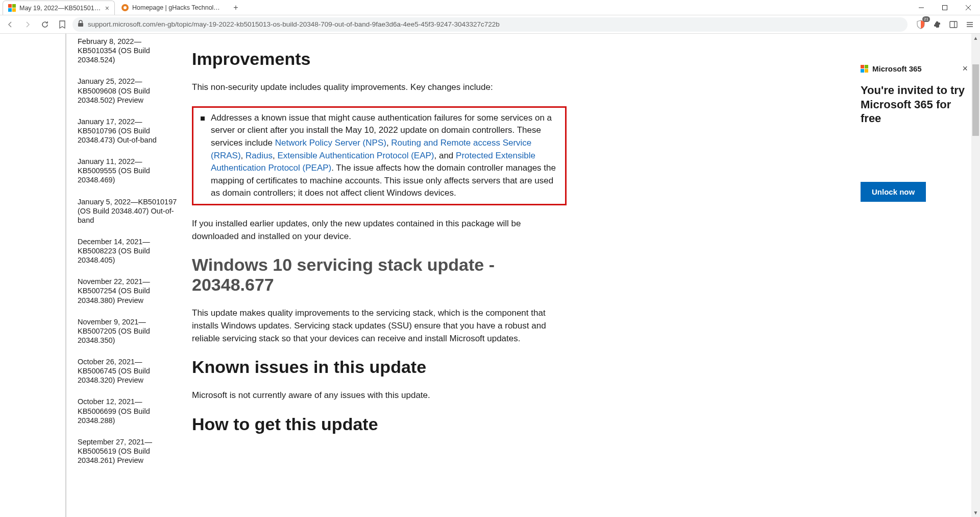  Describe the element at coordinates (490, 25) in the screenshot. I see `address-bar: support.microsoft.com/en-gb/topic/may-19…` at that location.